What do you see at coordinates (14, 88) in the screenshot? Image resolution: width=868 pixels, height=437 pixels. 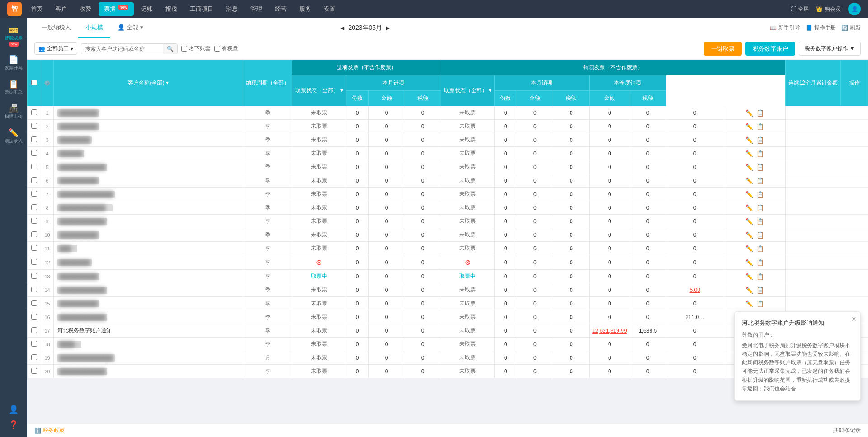 I see `sidebar-item-invoice-summary: 📋 票据汇总` at bounding box center [14, 88].